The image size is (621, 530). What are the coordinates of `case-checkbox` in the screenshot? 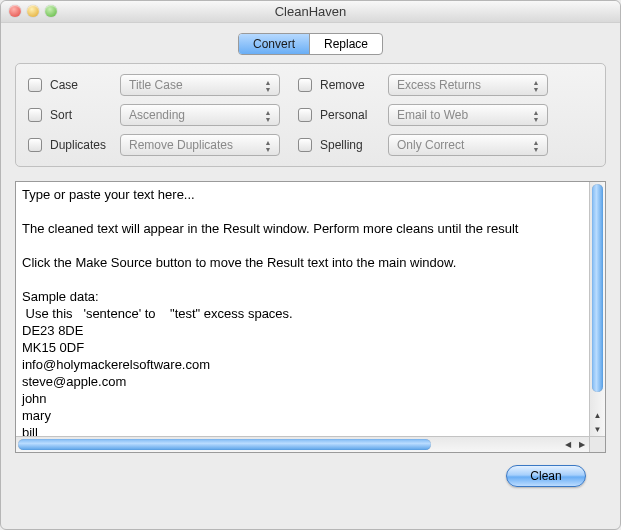 It's located at (35, 85).